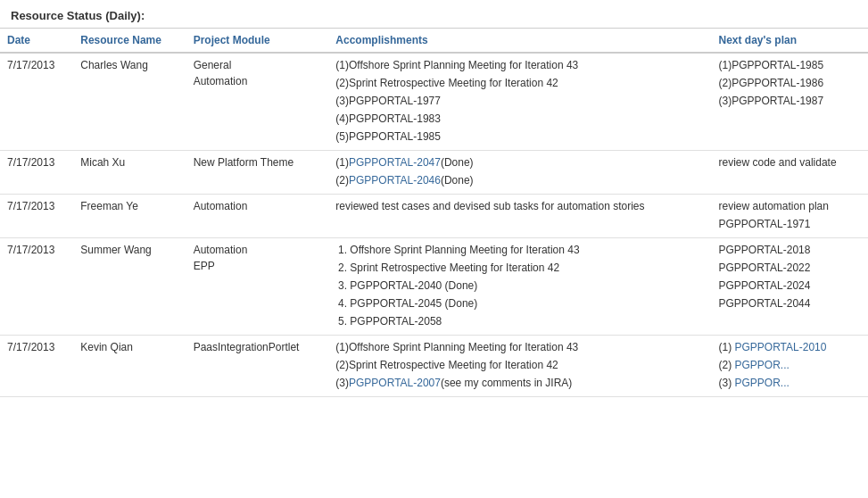  What do you see at coordinates (37, 41) in the screenshot?
I see `col-date: Date` at bounding box center [37, 41].